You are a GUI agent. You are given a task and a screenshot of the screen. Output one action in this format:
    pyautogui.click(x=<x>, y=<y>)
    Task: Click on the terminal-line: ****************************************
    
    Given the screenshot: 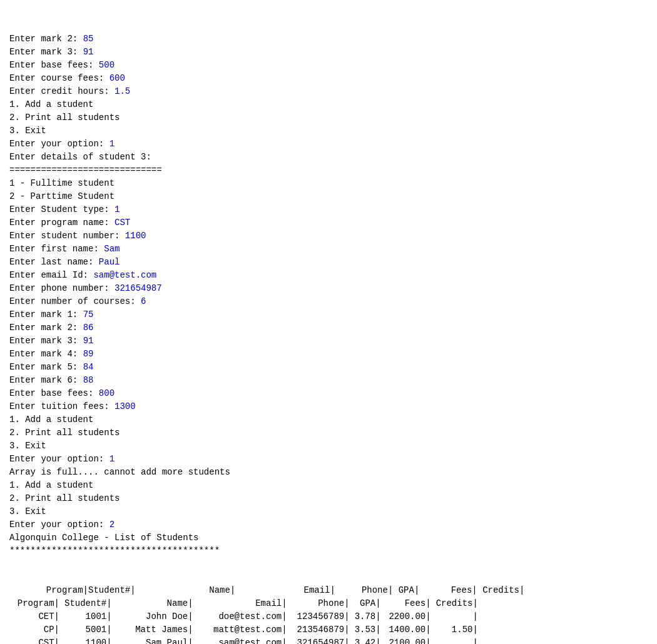 What is the action you would take?
    pyautogui.click(x=328, y=551)
    